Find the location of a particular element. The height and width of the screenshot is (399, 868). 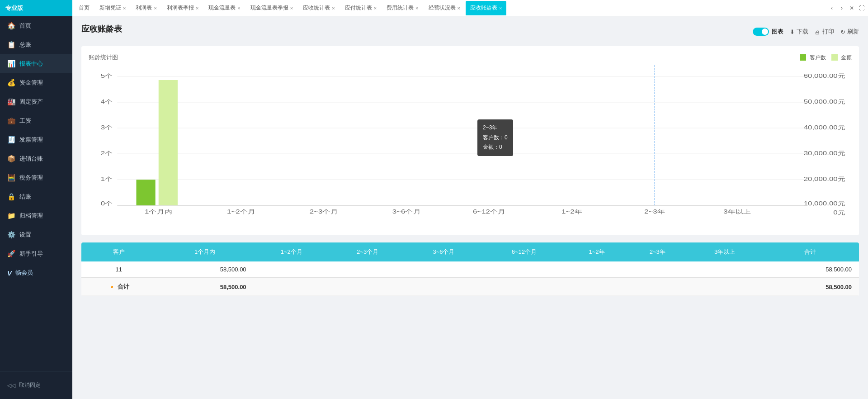

toggle-track is located at coordinates (761, 32).